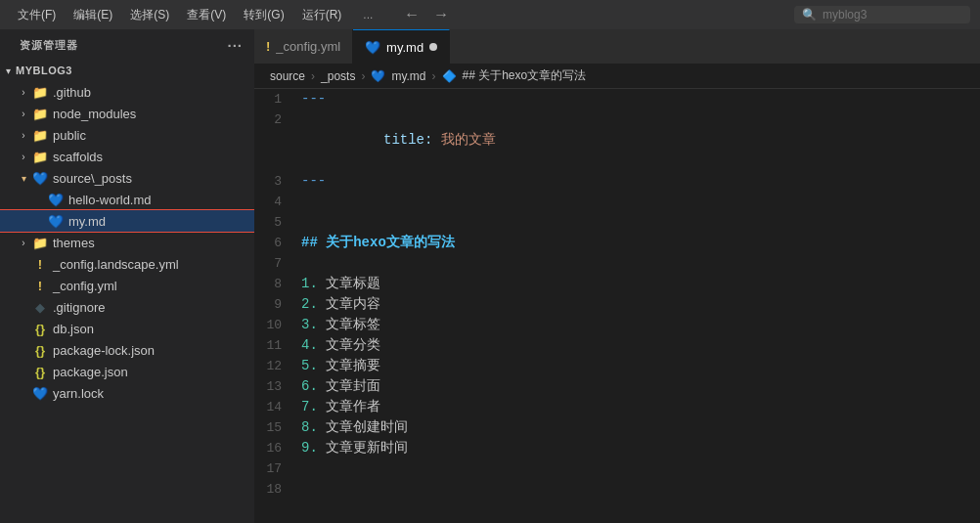  What do you see at coordinates (196, 16) in the screenshot?
I see `menu-bar: 文件(F) 编辑(E) 选择(S) 查看(V) 转到(G) 运行(R) ...` at bounding box center [196, 16].